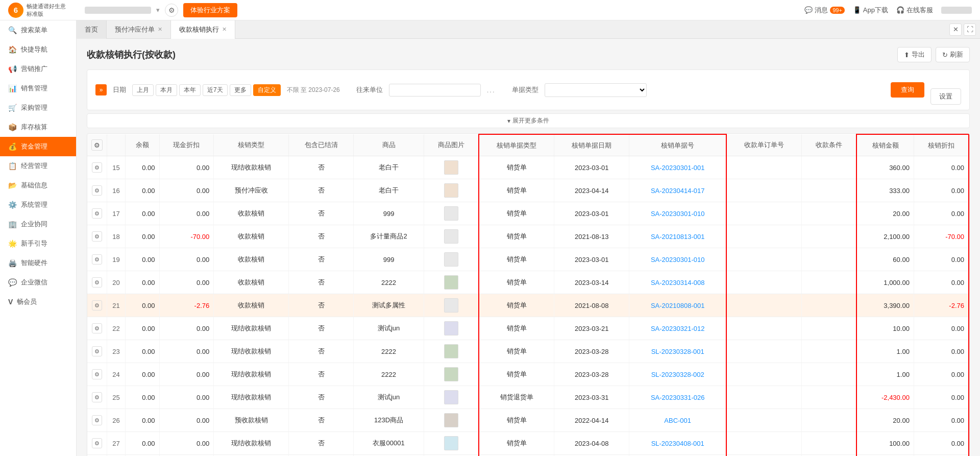 The width and height of the screenshot is (980, 456). What do you see at coordinates (592, 329) in the screenshot?
I see `col-verify-bill-date: 2023-03-21` at bounding box center [592, 329].